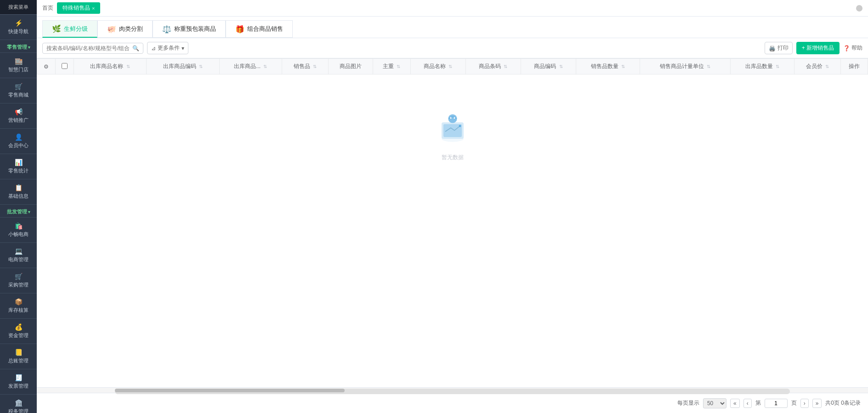 This screenshot has width=868, height=413. I want to click on retail-stats-icon: 📊, so click(18, 162).